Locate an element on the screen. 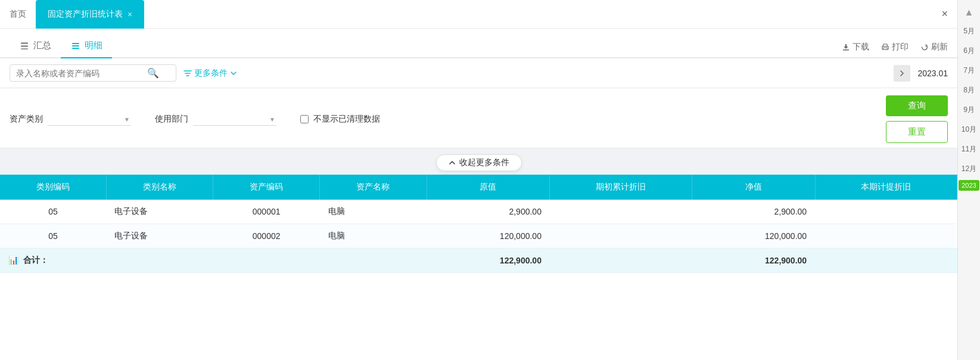 This screenshot has height=360, width=980. table-row: 05 电子设备 000002 电脑 120,000.00 120,000.00 is located at coordinates (479, 236).